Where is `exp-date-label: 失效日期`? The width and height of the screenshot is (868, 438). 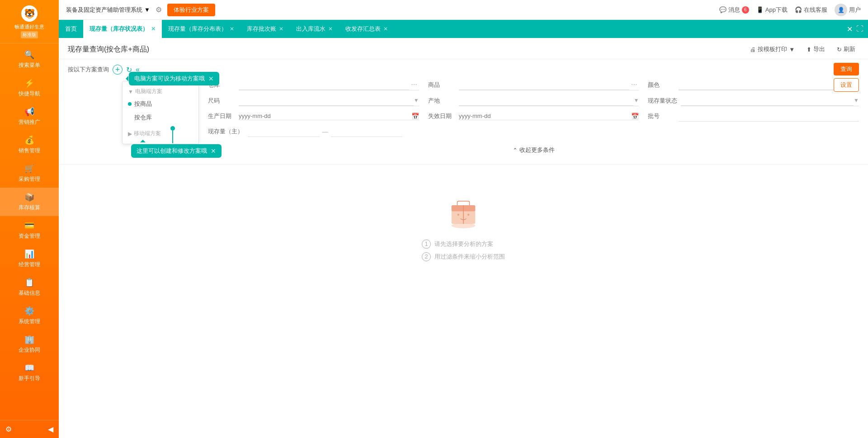
exp-date-label: 失效日期 is located at coordinates (442, 116).